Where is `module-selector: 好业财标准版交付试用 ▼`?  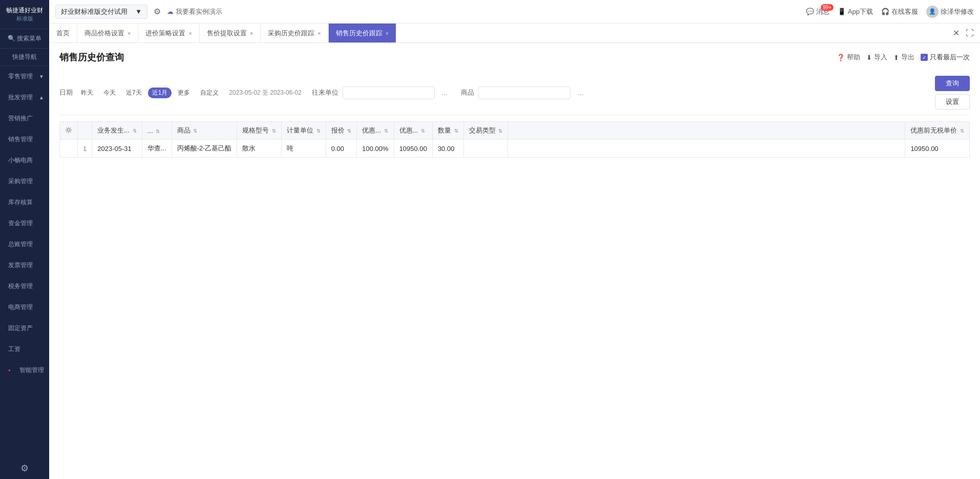 module-selector: 好业财标准版交付试用 ▼ is located at coordinates (101, 12).